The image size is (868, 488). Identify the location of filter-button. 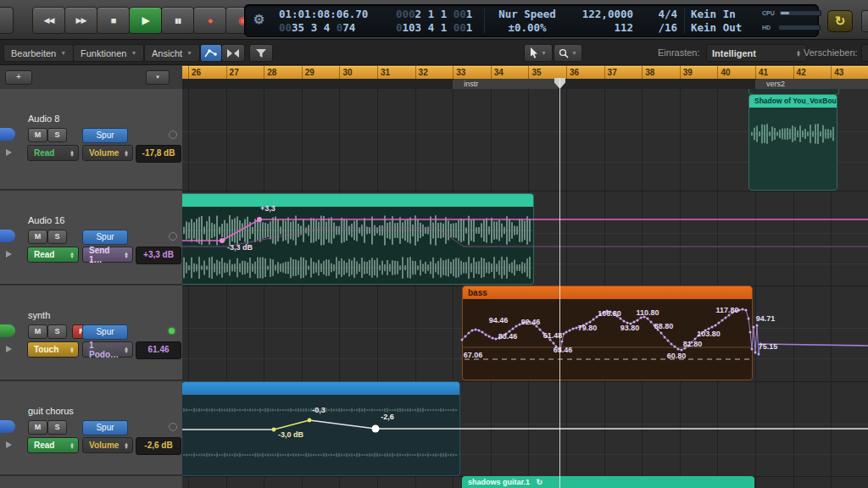
(261, 53).